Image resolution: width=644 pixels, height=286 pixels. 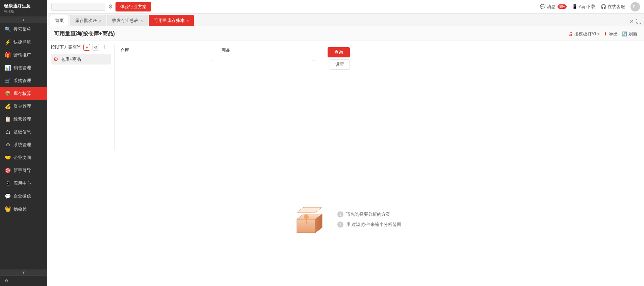 I want to click on hint-text-2: 用[过滤]条件来缩小分析范围, so click(x=373, y=225).